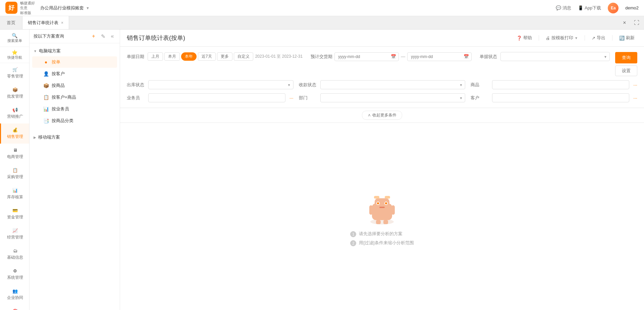 The width and height of the screenshot is (644, 310). Describe the element at coordinates (189, 56) in the screenshot. I see `date-btn-this-year: 本年` at that location.